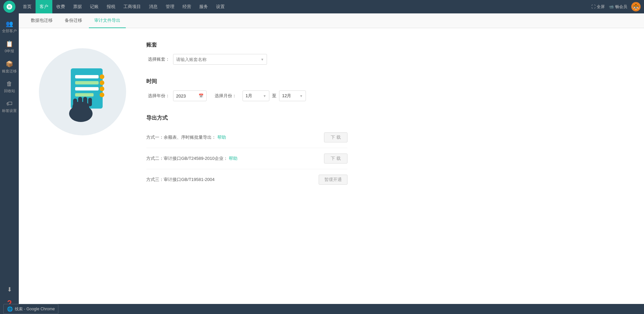  I want to click on sidebar-item-download: ⬇, so click(9, 290).